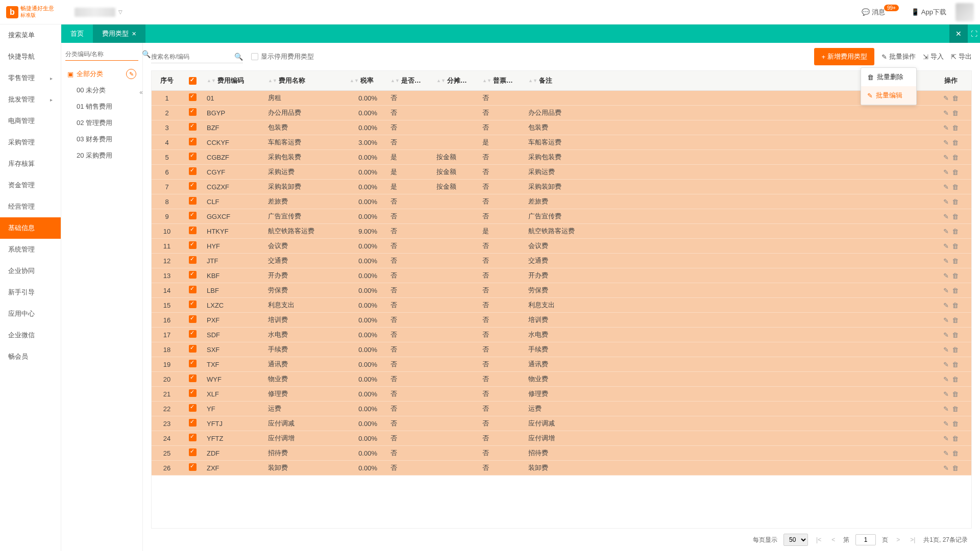 The height and width of the screenshot is (551, 980). Describe the element at coordinates (933, 57) in the screenshot. I see `import-button: ⇲ 导入` at that location.